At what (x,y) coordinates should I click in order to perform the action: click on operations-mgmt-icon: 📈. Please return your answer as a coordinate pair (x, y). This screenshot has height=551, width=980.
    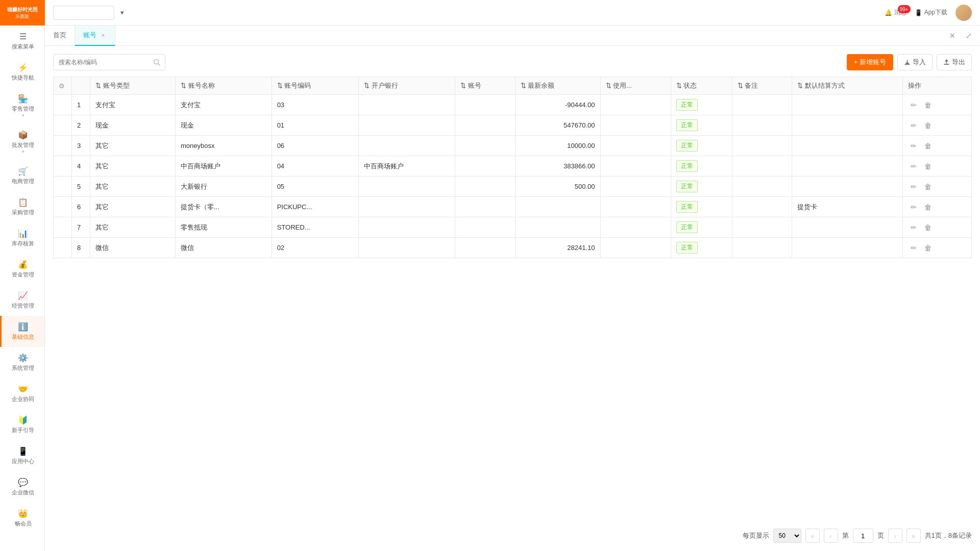
    Looking at the image, I should click on (23, 296).